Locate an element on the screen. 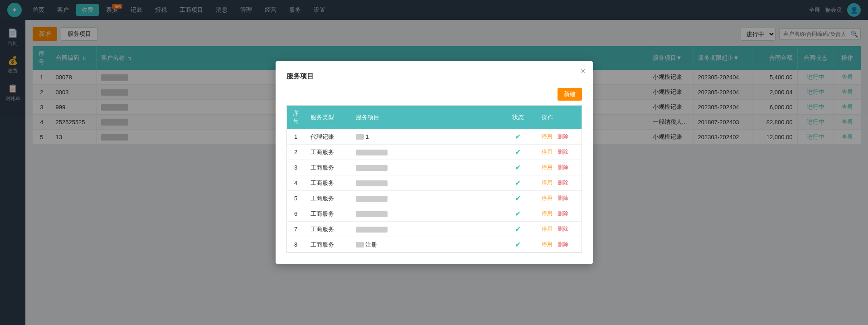 This screenshot has height=325, width=868. modal-th-status: 状态 is located at coordinates (518, 117).